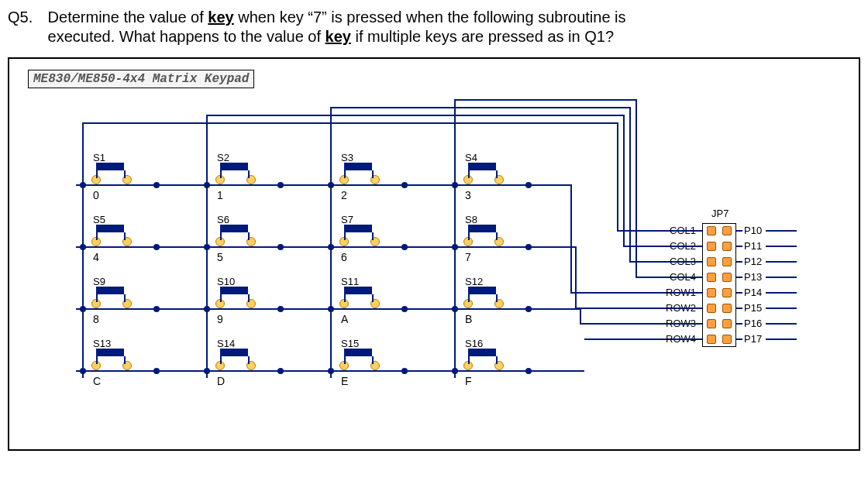  I want to click on switch-cap-S14, so click(234, 352).